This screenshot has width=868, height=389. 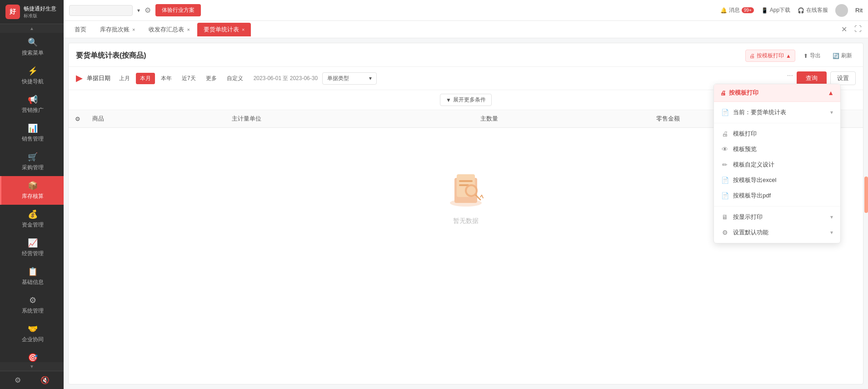 I want to click on sidebar-item-marketing: 📢营销推广, so click(x=32, y=105).